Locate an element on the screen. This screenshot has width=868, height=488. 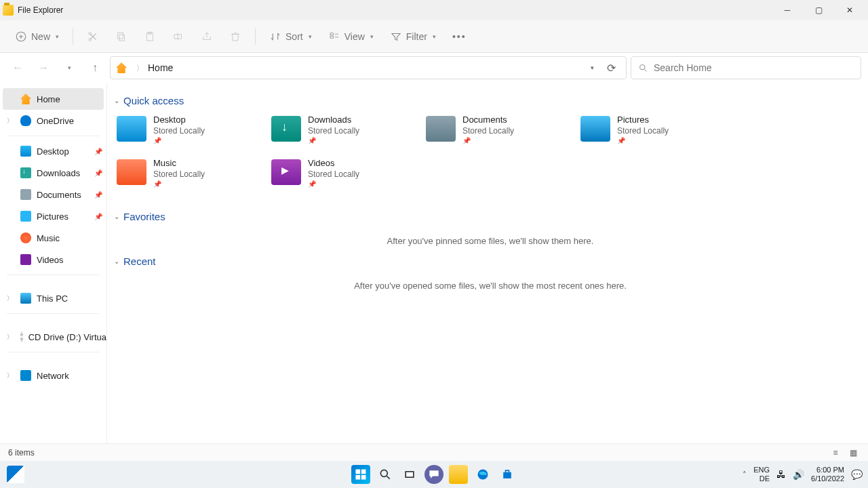
sidebar-item-home: Home is located at coordinates (53, 99).